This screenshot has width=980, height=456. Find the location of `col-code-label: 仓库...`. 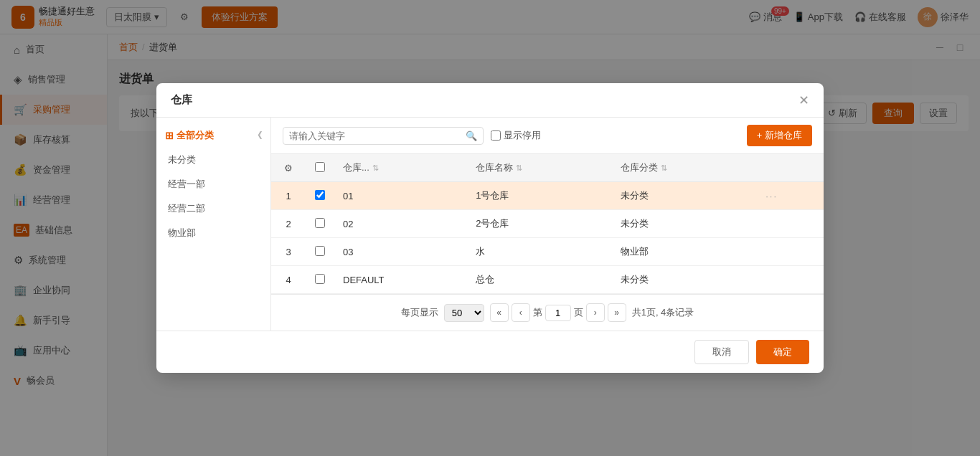

col-code-label: 仓库... is located at coordinates (356, 168).